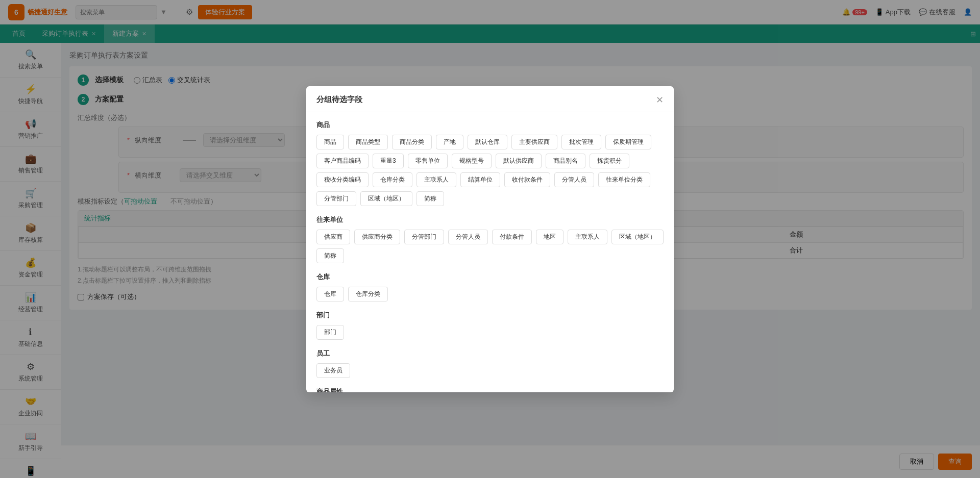 The width and height of the screenshot is (980, 478). What do you see at coordinates (388, 161) in the screenshot?
I see `chip-weight3: 重量3` at bounding box center [388, 161].